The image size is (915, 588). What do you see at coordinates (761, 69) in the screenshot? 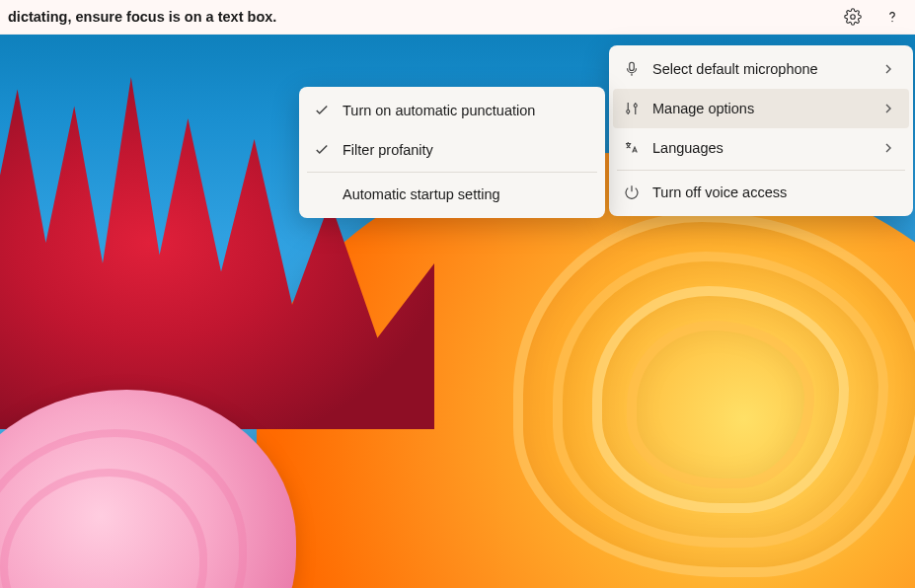
I see `menu-item-select-microphone: Select default microphone` at bounding box center [761, 69].